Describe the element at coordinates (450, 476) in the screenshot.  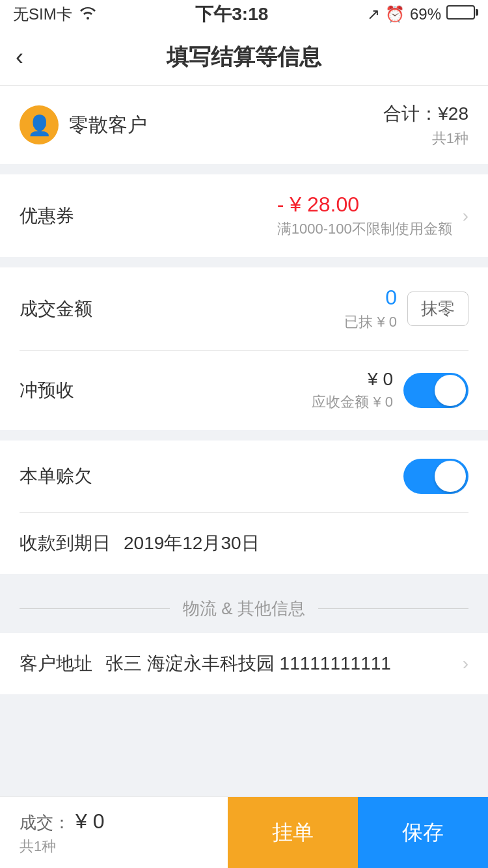
I see `debit-toggle-knob` at that location.